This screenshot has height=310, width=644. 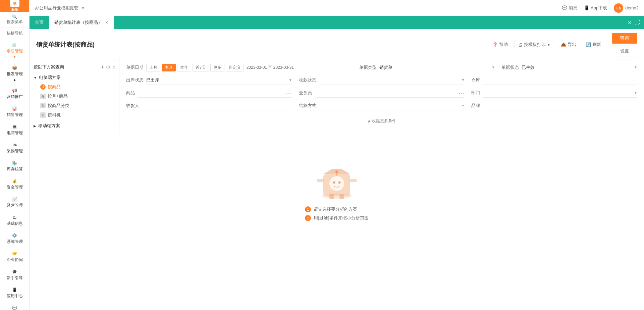 What do you see at coordinates (15, 293) in the screenshot?
I see `sidebar-item-apps: 📱 应用中心` at bounding box center [15, 293].